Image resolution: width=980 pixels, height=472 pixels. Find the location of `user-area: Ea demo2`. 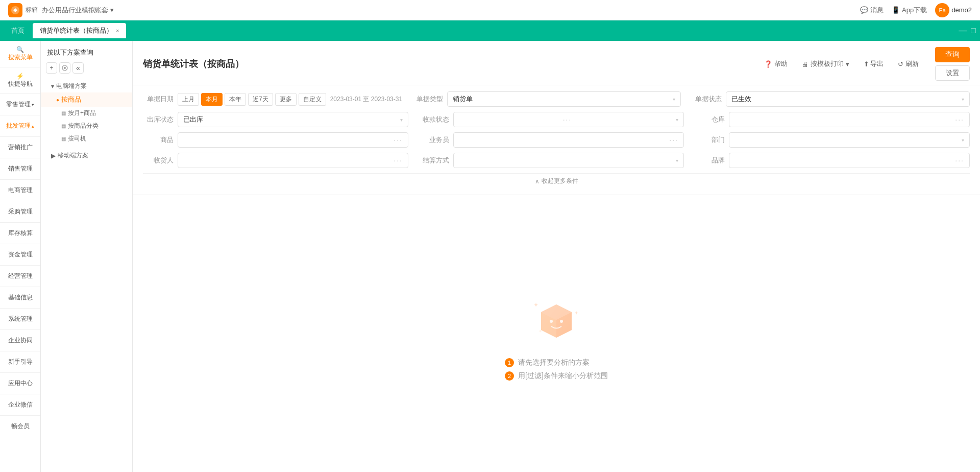

user-area: Ea demo2 is located at coordinates (953, 10).